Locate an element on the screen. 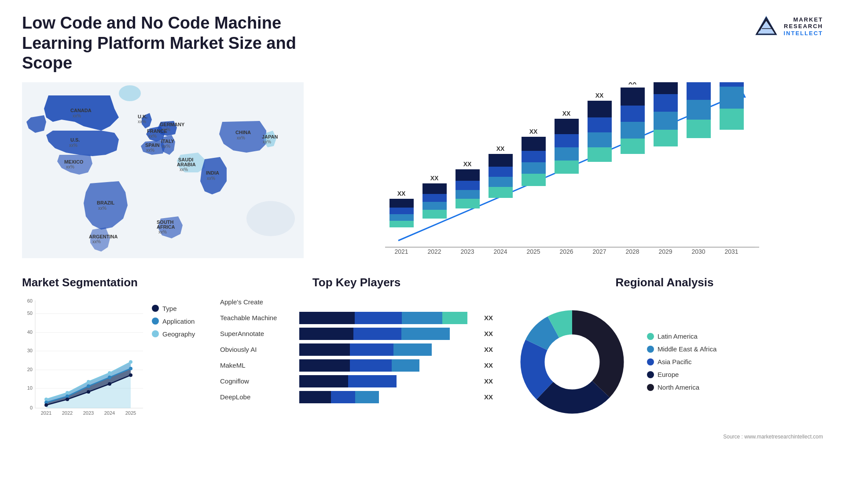 Image resolution: width=845 pixels, height=504 pixels. players-title: Top Key Players is located at coordinates (356, 282).